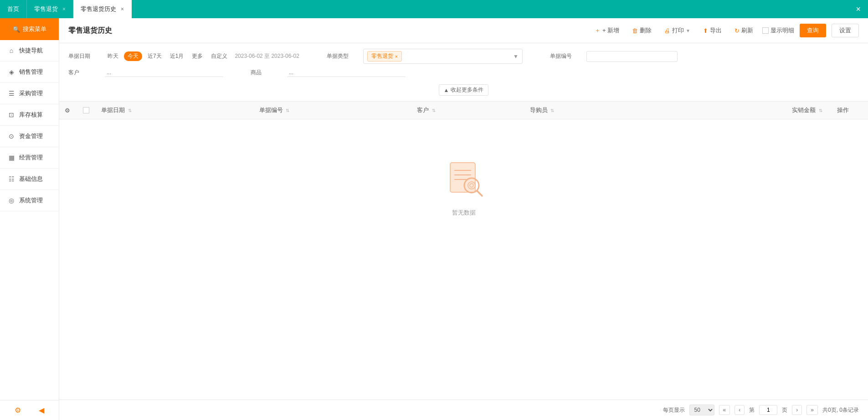 Image resolution: width=868 pixels, height=420 pixels. Describe the element at coordinates (423, 110) in the screenshot. I see `th-customer-label: 客户` at that location.